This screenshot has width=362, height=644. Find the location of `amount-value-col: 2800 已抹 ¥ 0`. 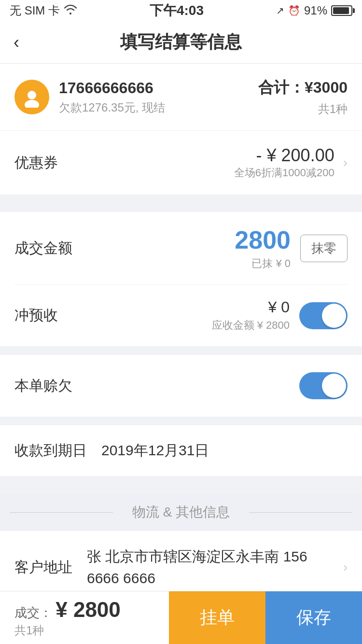

amount-value-col: 2800 已抹 ¥ 0 is located at coordinates (263, 248).